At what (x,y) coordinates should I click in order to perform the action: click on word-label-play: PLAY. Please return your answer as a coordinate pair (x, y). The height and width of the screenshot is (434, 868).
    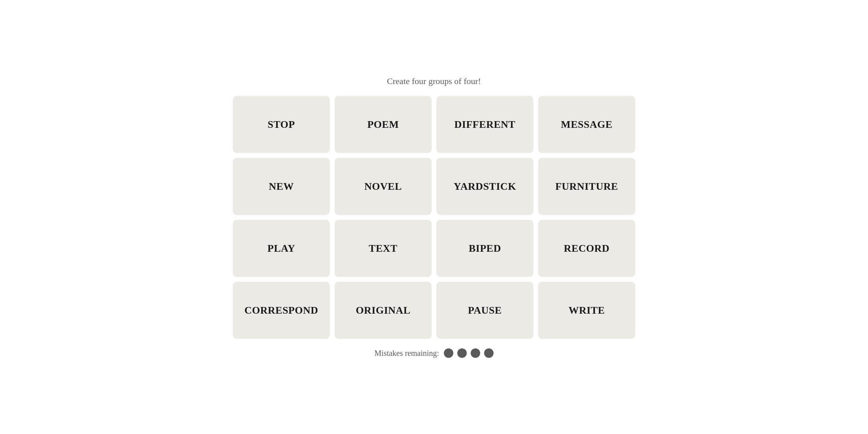
    Looking at the image, I should click on (281, 249).